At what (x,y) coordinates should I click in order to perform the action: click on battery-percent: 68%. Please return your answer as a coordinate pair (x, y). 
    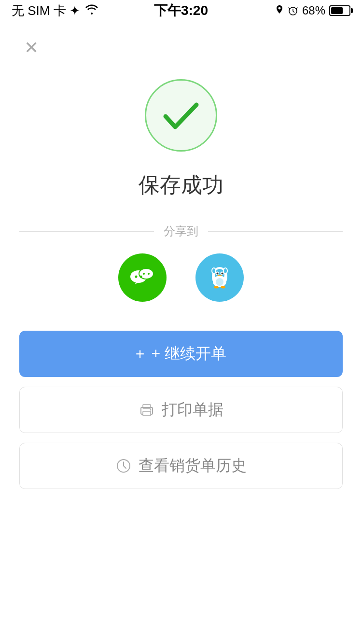
    Looking at the image, I should click on (314, 11).